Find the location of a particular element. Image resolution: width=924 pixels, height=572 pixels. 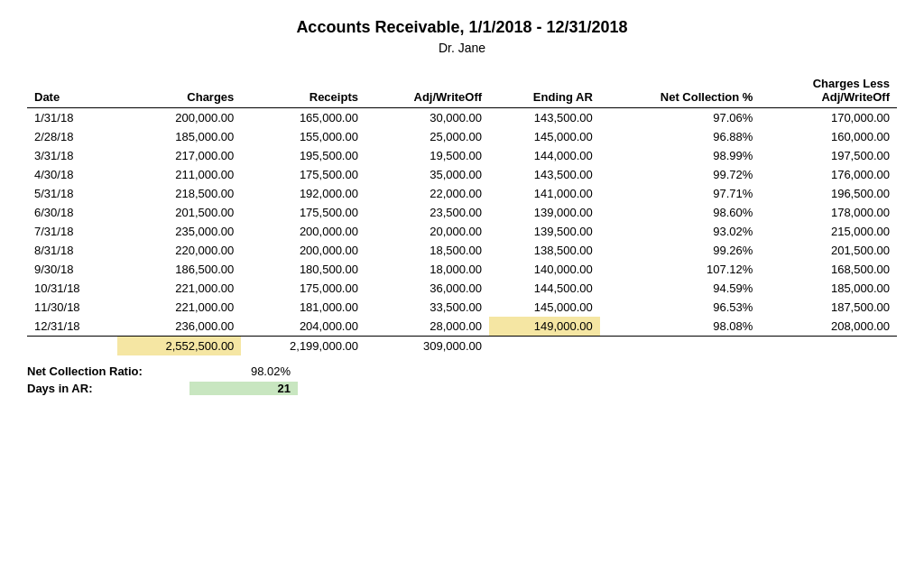

table-header-row: Date Charges Receipts Adj/WriteOff Endin… is located at coordinates (462, 90).